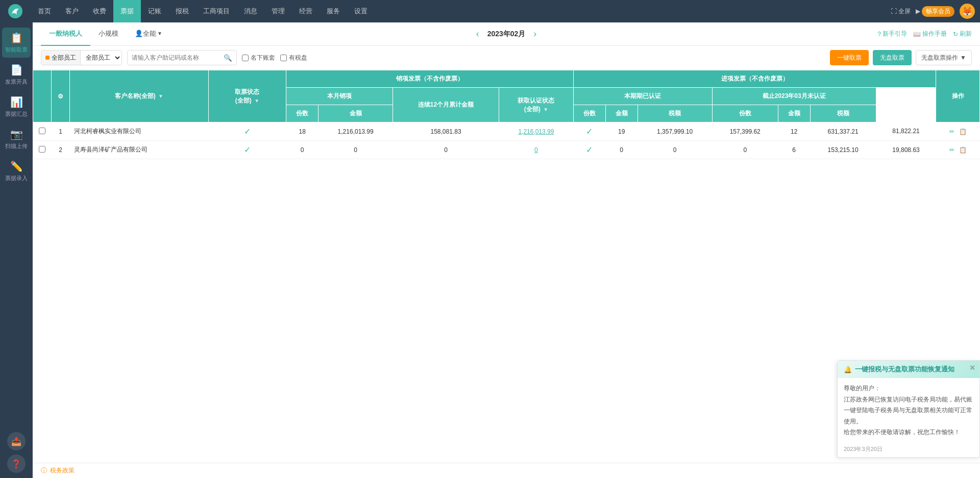 The image size is (980, 478). Describe the element at coordinates (155, 11) in the screenshot. I see `nav-bookkeeping: 记账` at that location.